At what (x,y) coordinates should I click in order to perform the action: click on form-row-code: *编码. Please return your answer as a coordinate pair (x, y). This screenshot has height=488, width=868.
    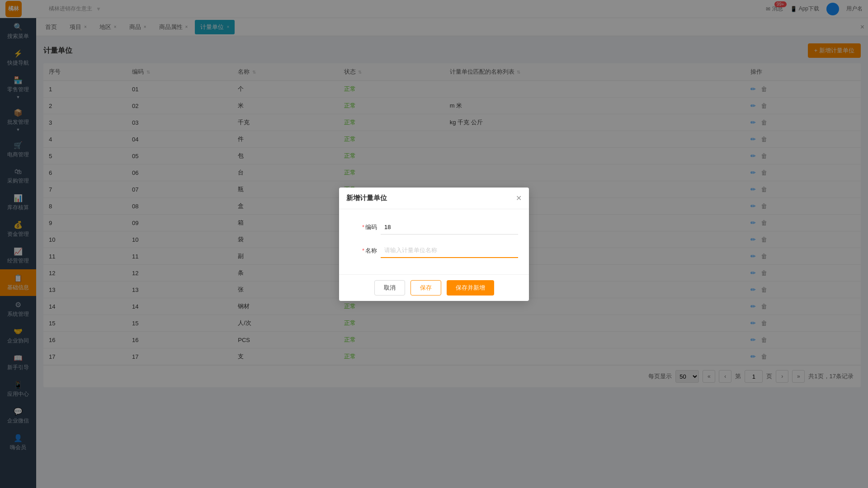
    Looking at the image, I should click on (434, 227).